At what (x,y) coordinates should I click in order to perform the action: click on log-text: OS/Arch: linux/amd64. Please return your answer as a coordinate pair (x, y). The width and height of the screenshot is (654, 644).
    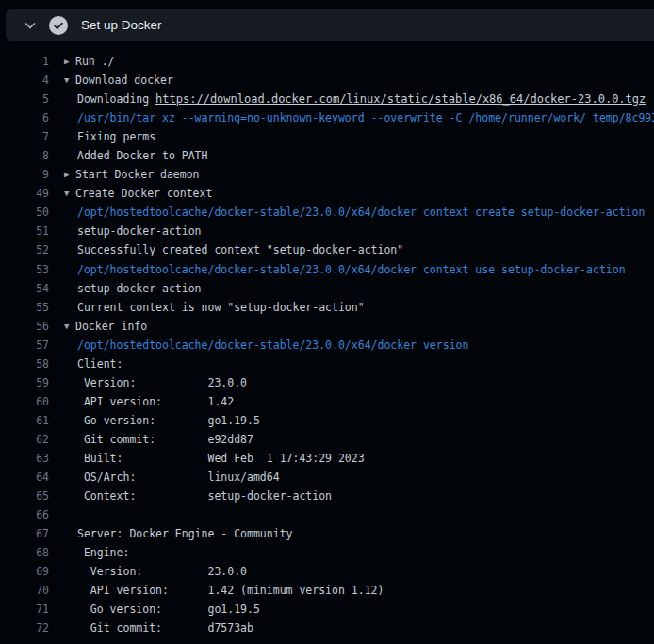
    Looking at the image, I should click on (179, 477).